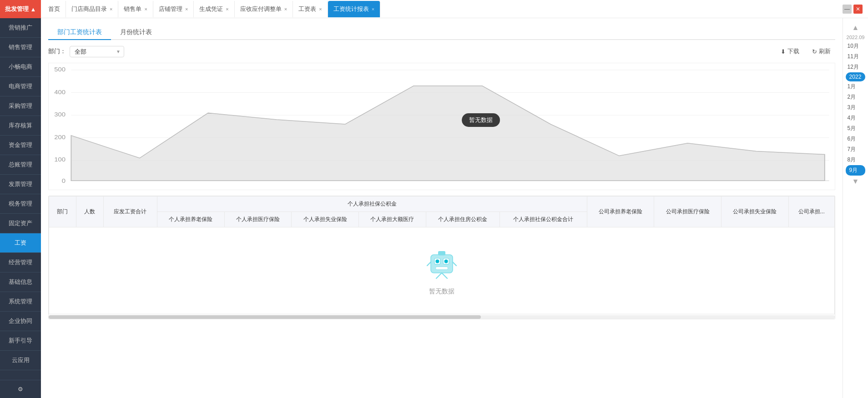 The width and height of the screenshot is (868, 398). What do you see at coordinates (60, 69) in the screenshot?
I see `svg-text: 500` at bounding box center [60, 69].